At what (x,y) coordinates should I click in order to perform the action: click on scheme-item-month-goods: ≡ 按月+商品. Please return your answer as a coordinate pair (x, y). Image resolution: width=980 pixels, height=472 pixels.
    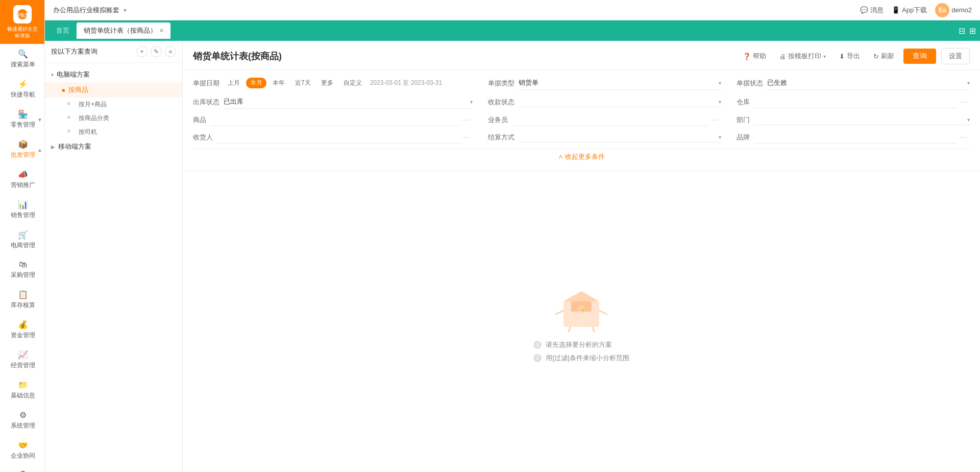
    Looking at the image, I should click on (113, 104).